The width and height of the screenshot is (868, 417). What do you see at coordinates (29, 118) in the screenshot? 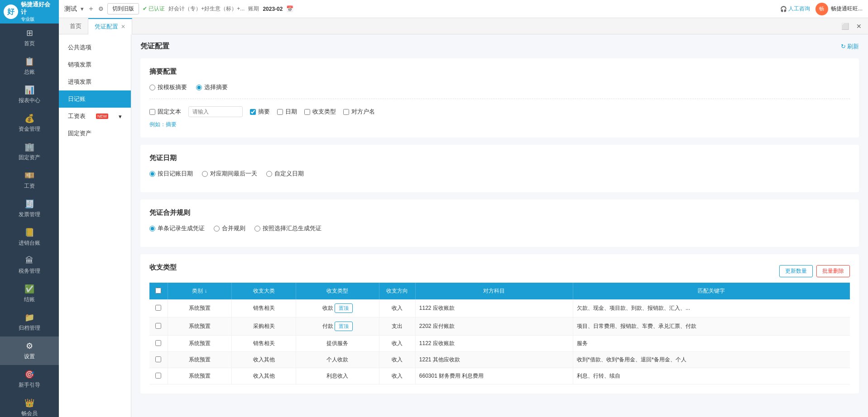
I see `sidebar-icon-3: 💰` at bounding box center [29, 118].